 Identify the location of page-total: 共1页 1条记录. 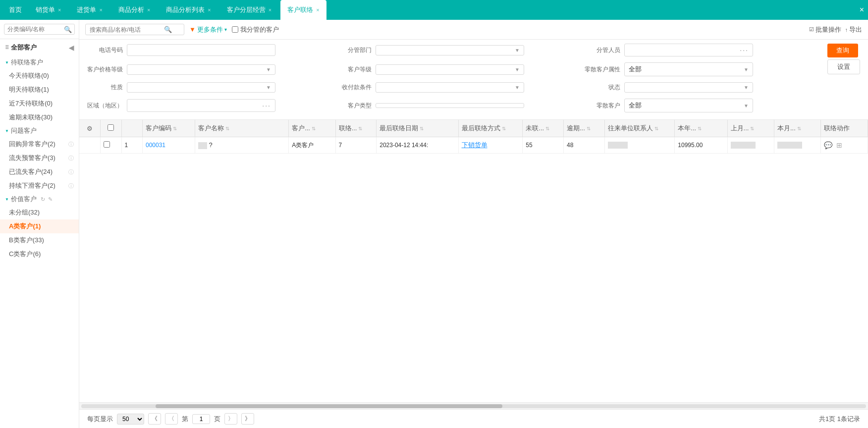
(839, 419).